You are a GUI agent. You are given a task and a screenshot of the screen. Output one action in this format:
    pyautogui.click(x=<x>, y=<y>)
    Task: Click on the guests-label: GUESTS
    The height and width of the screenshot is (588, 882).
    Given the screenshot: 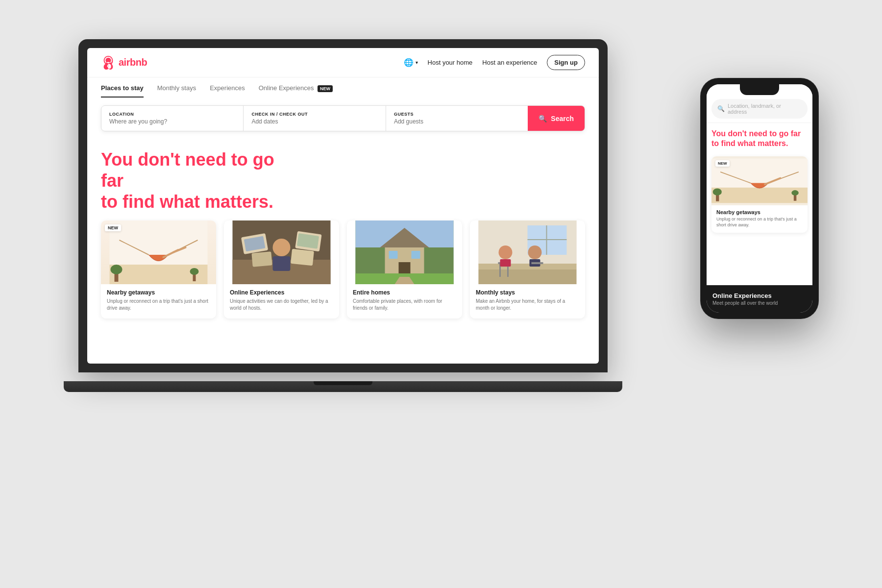 What is the action you would take?
    pyautogui.click(x=457, y=114)
    